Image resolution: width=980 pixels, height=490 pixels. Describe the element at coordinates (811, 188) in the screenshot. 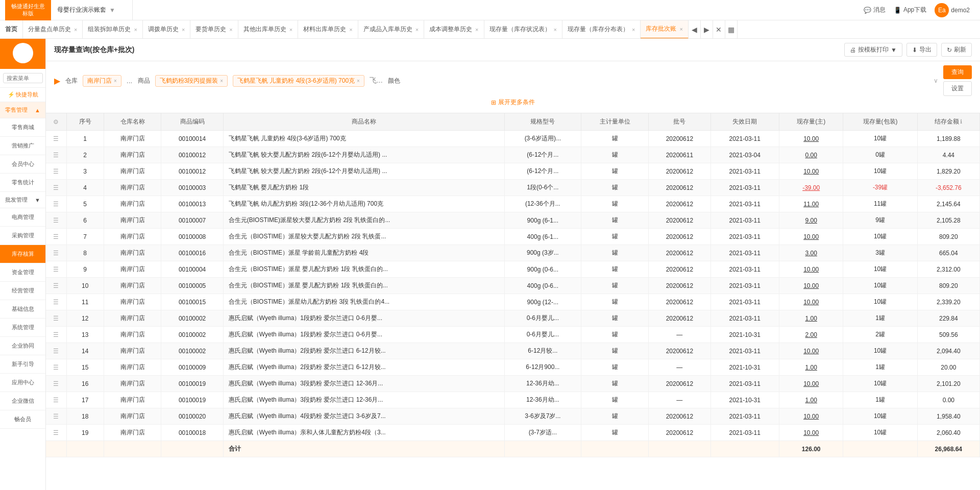

I see `row-stock-main: -39.00` at that location.